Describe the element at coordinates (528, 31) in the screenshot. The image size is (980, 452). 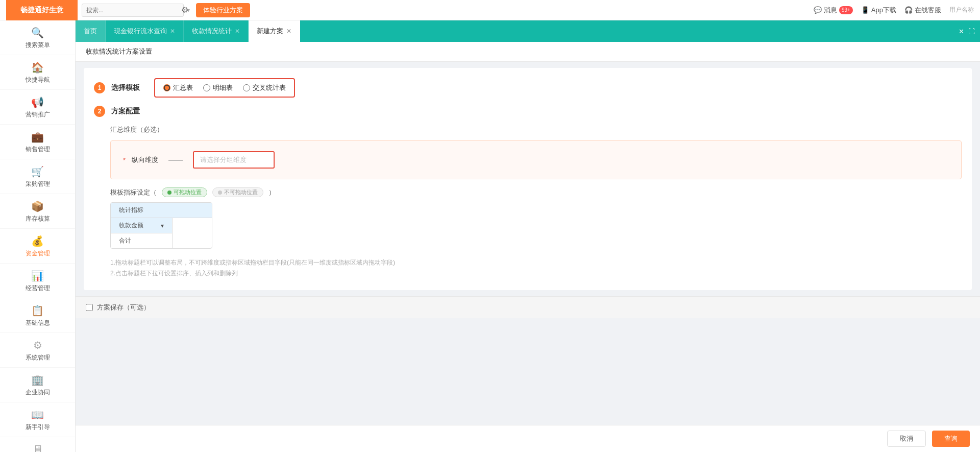
I see `tab-bar: 首页 现金银行流水查询 ✕ 收款情况统计 ✕ 新建方案 ✕ ✕ ⛶` at that location.